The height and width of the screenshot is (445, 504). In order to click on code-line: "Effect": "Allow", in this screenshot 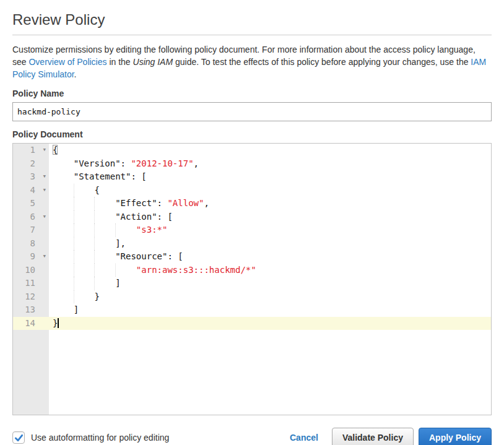, I will do `click(270, 204)`.